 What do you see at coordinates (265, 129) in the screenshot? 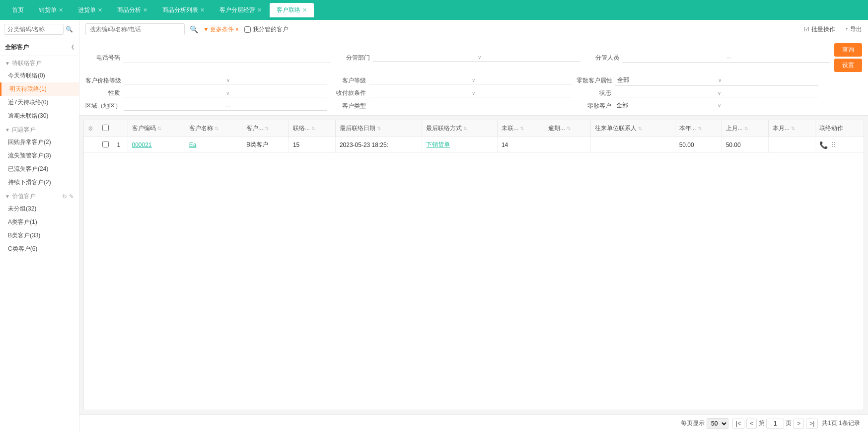
I see `th-customer-type: 客户... ⇅` at bounding box center [265, 129].